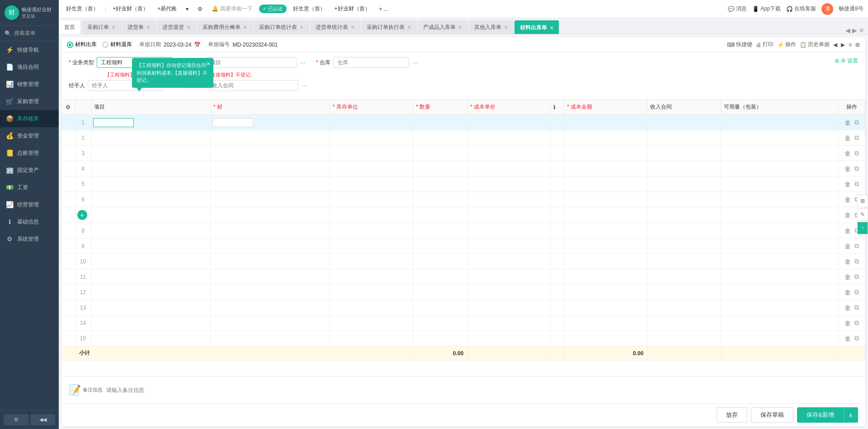 The image size is (868, 429). Describe the element at coordinates (302, 27) in the screenshot. I see `tab-close-purchase-stats: ✕` at that location.